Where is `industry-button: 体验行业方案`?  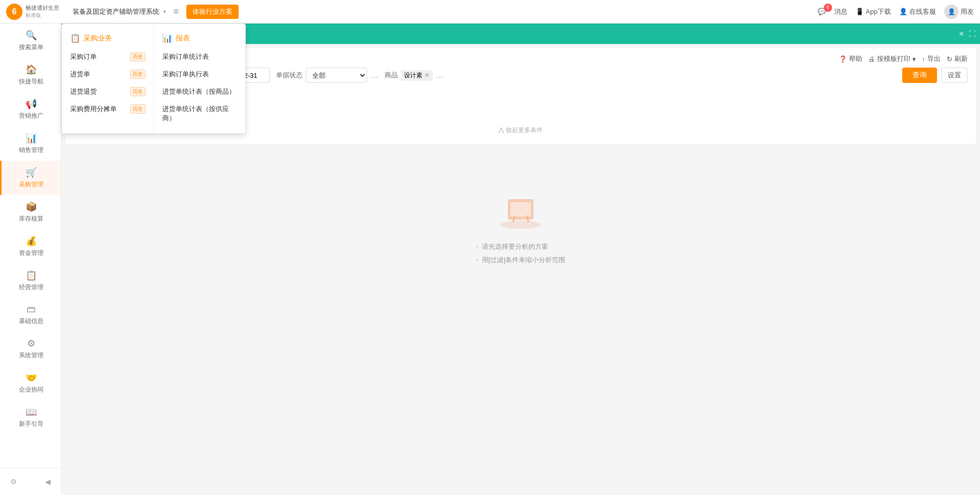
industry-button: 体验行业方案 is located at coordinates (212, 12).